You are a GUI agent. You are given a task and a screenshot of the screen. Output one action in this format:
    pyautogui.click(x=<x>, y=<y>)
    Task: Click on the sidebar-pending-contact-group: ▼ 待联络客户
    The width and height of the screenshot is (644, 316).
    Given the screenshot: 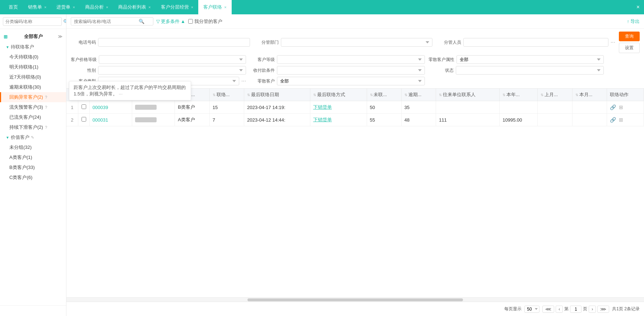 What is the action you would take?
    pyautogui.click(x=33, y=47)
    